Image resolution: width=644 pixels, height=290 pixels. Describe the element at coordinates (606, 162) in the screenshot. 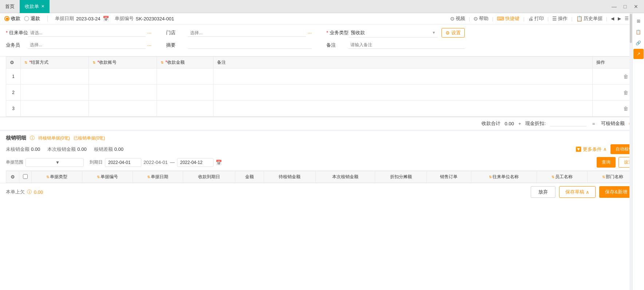

I see `query-btn: 查询` at that location.